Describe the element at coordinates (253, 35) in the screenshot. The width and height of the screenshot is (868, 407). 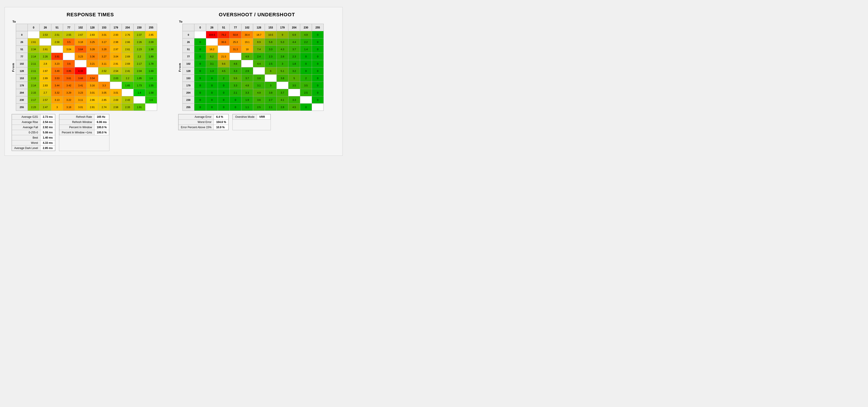
I see `table-row: 0104.679.250.830.418.710.596.94.90` at that location.